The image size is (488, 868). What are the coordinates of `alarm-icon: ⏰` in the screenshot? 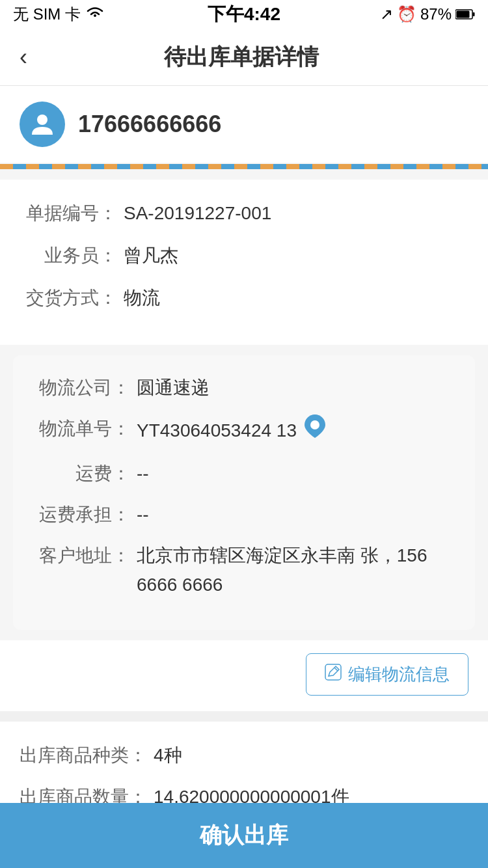 It's located at (407, 14).